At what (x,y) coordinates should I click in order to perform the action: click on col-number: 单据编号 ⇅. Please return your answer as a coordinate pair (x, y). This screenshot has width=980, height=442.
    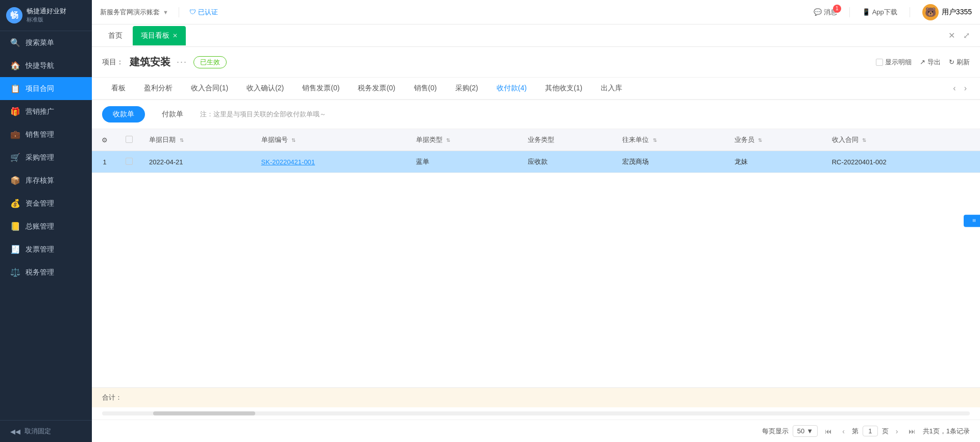
    Looking at the image, I should click on (331, 140).